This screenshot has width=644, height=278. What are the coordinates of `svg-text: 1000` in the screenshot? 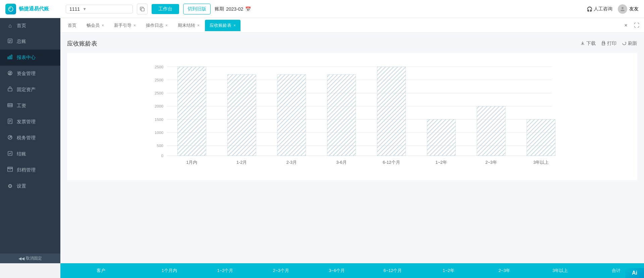 It's located at (159, 133).